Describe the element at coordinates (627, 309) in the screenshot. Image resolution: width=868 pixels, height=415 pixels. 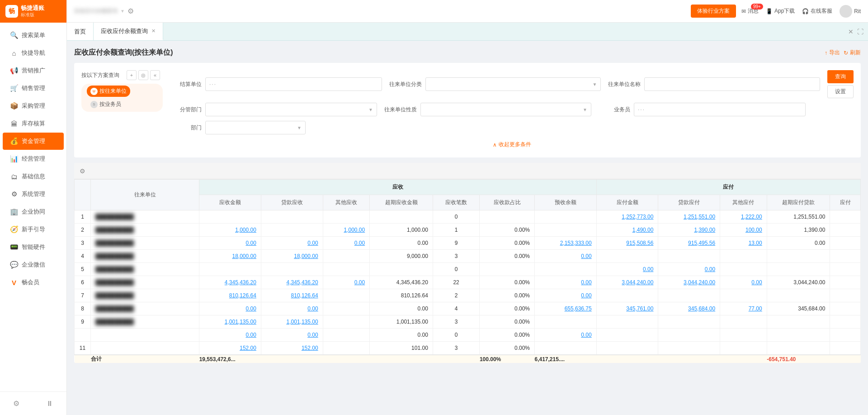
I see `table-cell: 345,761.00` at that location.